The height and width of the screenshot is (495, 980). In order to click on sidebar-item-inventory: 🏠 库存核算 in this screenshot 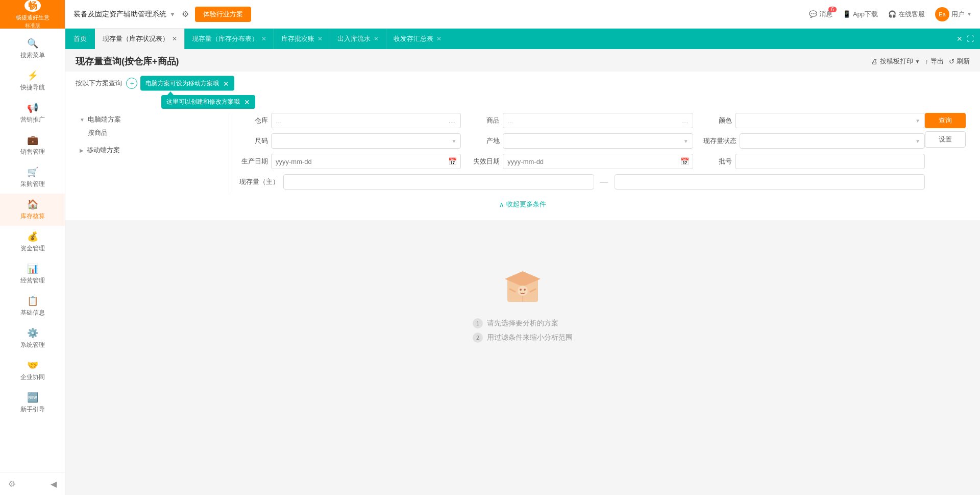, I will do `click(33, 209)`.